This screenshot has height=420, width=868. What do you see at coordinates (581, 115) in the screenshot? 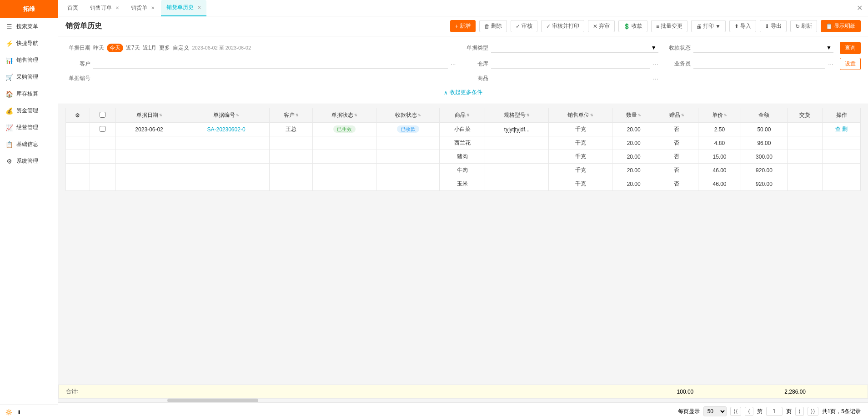
I see `col-unit: 销售单位⇅` at bounding box center [581, 115].